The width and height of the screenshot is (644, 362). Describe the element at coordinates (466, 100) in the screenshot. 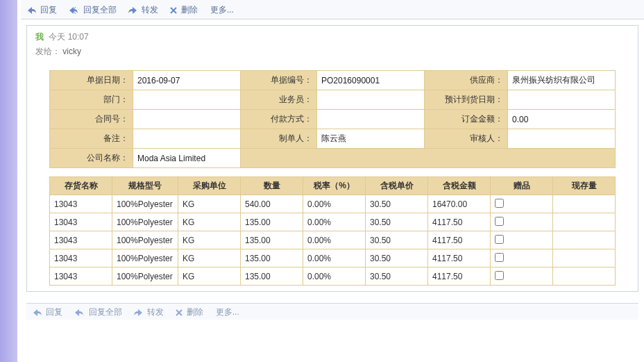

I see `label-est-arrive: 预计到货日期：` at that location.